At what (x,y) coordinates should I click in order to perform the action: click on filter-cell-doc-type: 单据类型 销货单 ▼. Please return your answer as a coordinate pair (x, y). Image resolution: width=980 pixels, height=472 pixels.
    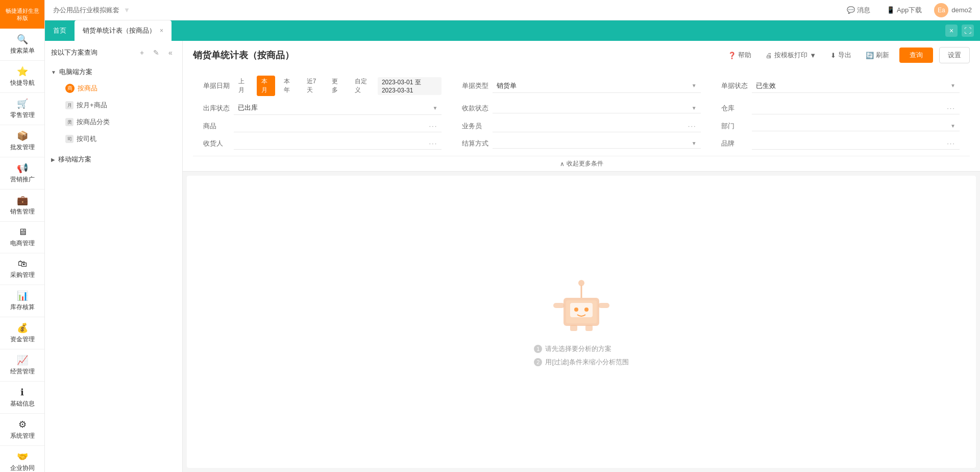
    Looking at the image, I should click on (581, 86).